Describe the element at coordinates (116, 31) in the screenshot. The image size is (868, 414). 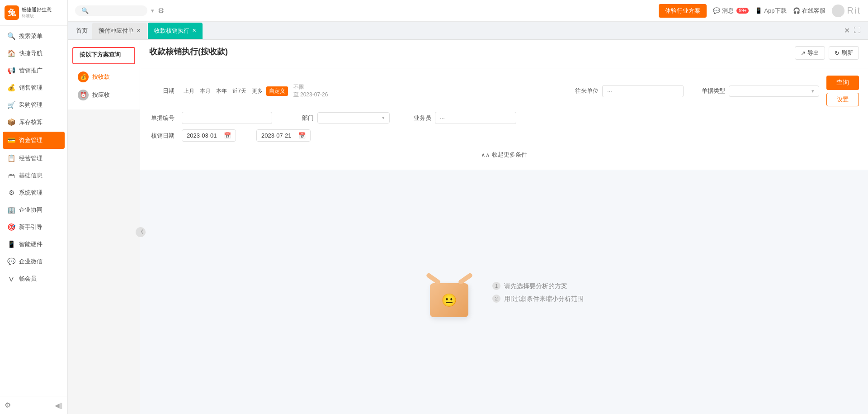
I see `tab-prepay-label: 预付冲应付单` at that location.